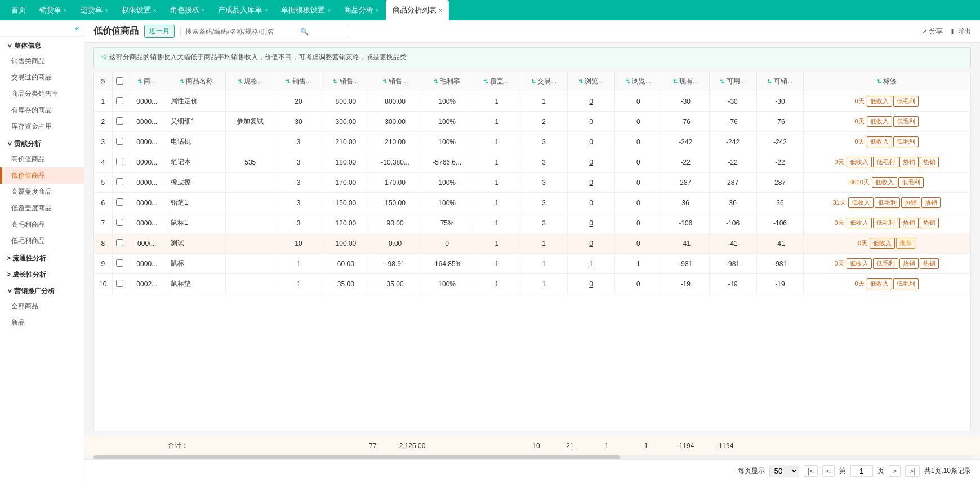  What do you see at coordinates (42, 290) in the screenshot?
I see `sidebar-group-marketing: ∨ 营销推广分析` at bounding box center [42, 290].